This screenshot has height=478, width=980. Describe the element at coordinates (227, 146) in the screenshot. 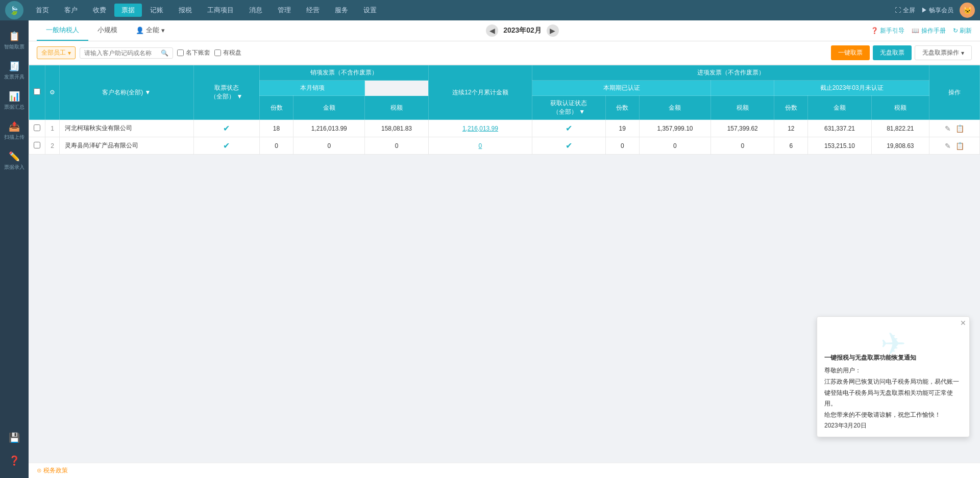

I see `row-take-status: ✔` at that location.